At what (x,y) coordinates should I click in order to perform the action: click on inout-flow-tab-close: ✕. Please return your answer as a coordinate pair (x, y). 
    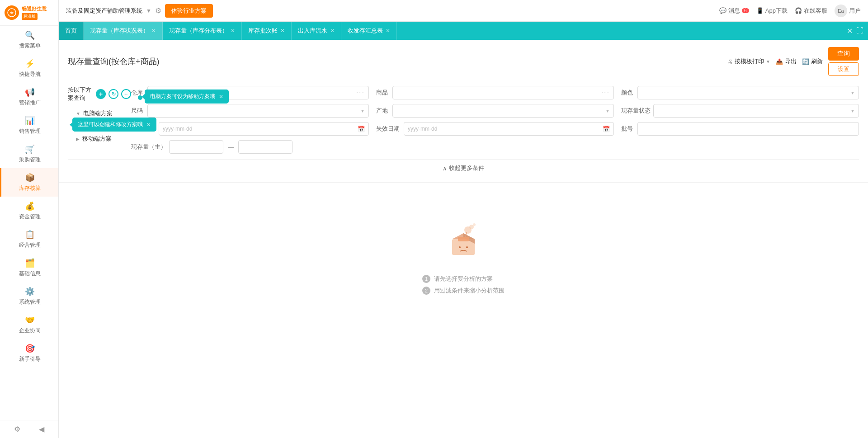
    Looking at the image, I should click on (332, 31).